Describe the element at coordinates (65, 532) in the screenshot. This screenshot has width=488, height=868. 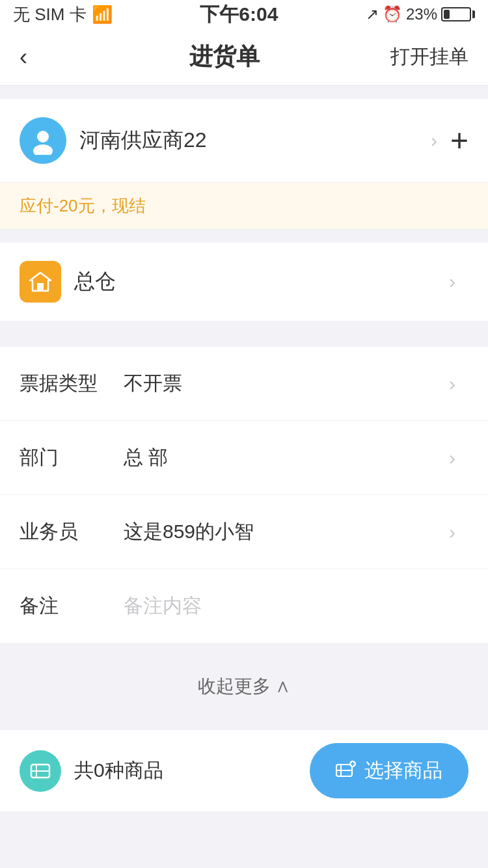
I see `salesperson-label: 业务员` at that location.